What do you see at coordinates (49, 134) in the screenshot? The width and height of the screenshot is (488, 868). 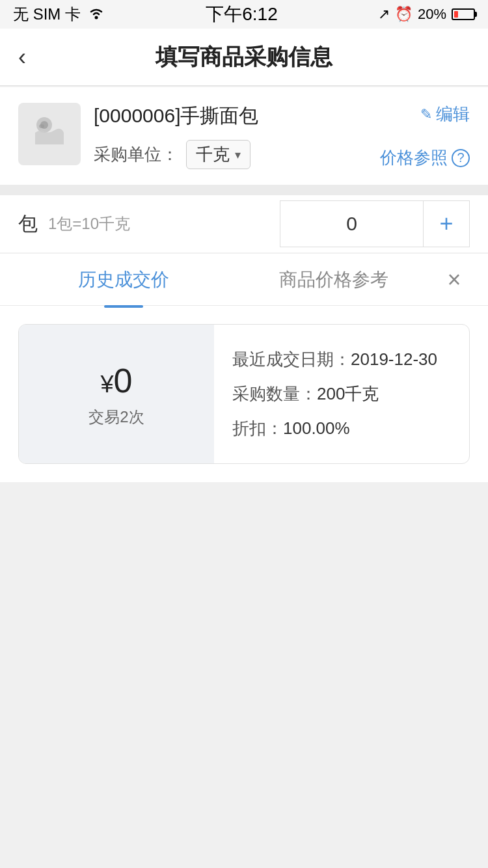 I see `product-image` at bounding box center [49, 134].